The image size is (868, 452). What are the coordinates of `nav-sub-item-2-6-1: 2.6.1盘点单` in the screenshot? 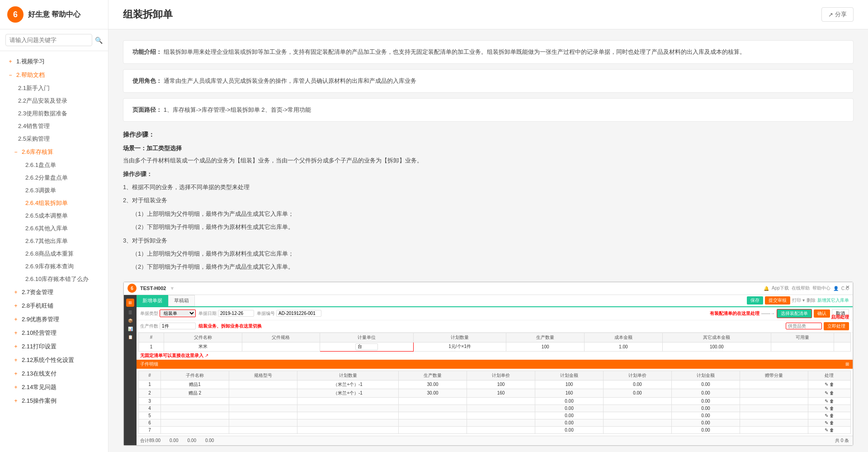 It's located at (54, 165).